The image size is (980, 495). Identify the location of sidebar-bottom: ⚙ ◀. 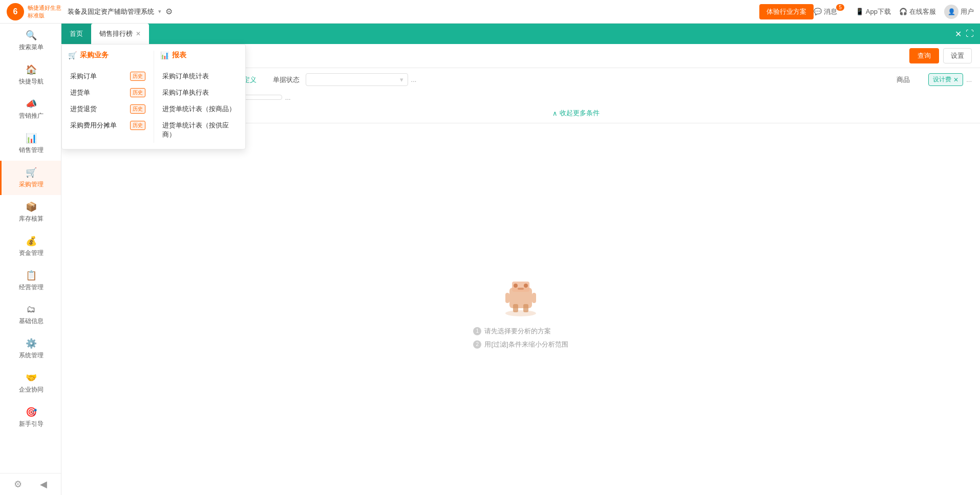
(31, 484).